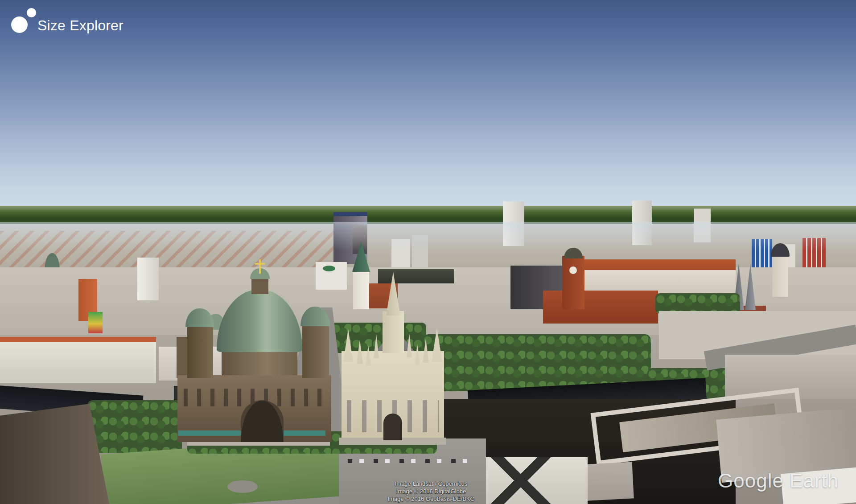 This screenshot has width=856, height=504. What do you see at coordinates (361, 290) in the screenshot?
I see `marienkirche-tower` at bounding box center [361, 290].